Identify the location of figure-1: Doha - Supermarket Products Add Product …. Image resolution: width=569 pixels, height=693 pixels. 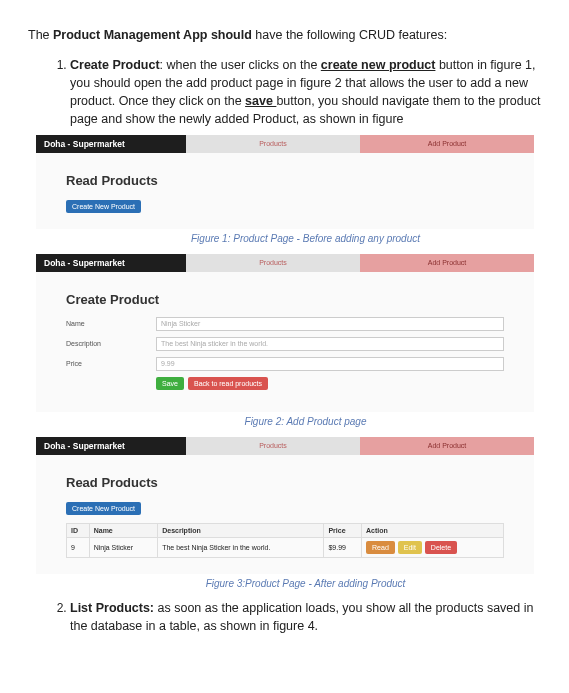
(285, 182).